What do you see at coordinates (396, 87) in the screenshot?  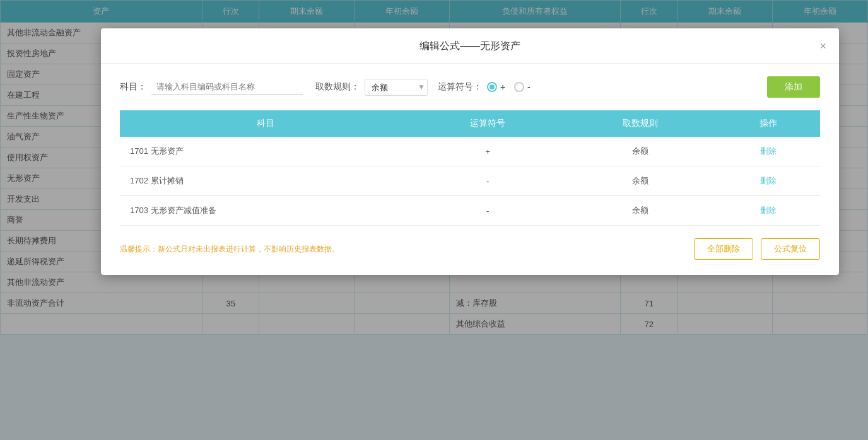 I see `rule-select: 余额借方贷方借方发生额贷方发生额` at bounding box center [396, 87].